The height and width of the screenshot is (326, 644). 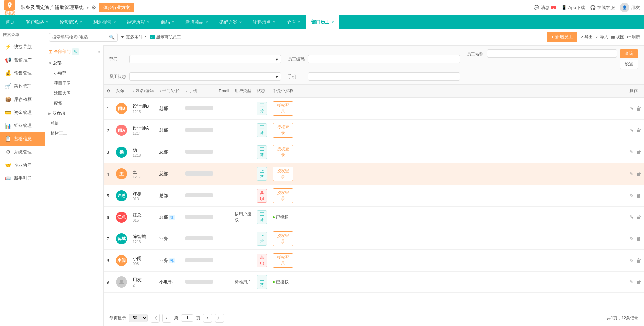 What do you see at coordinates (219, 318) in the screenshot?
I see `last-page-btn: 》` at bounding box center [219, 318].